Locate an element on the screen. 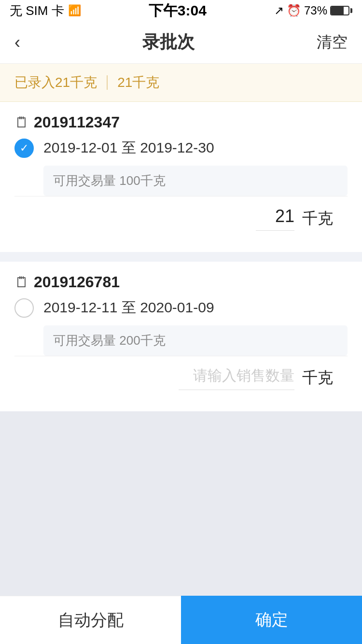 The height and width of the screenshot is (644, 362). batch-2-header: 🗒 2019126781 is located at coordinates (181, 282).